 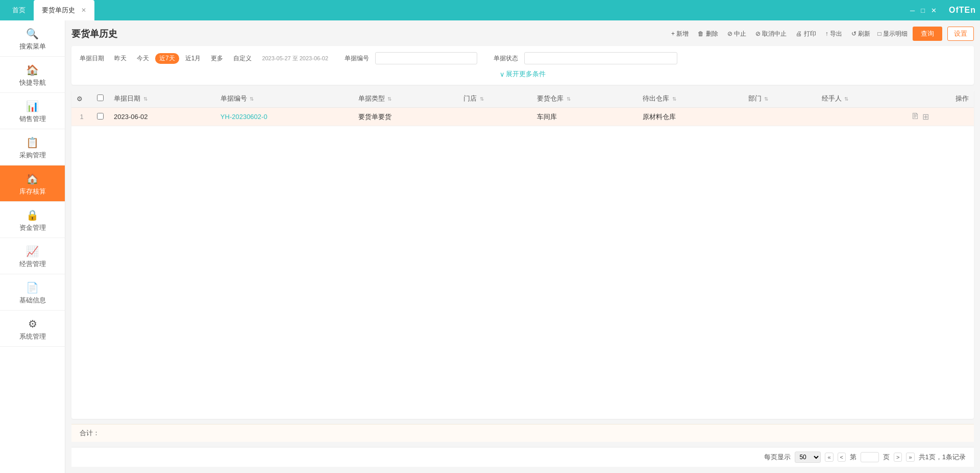 I want to click on th-pending-warehouse: 待出仓库 ⇅, so click(x=690, y=99).